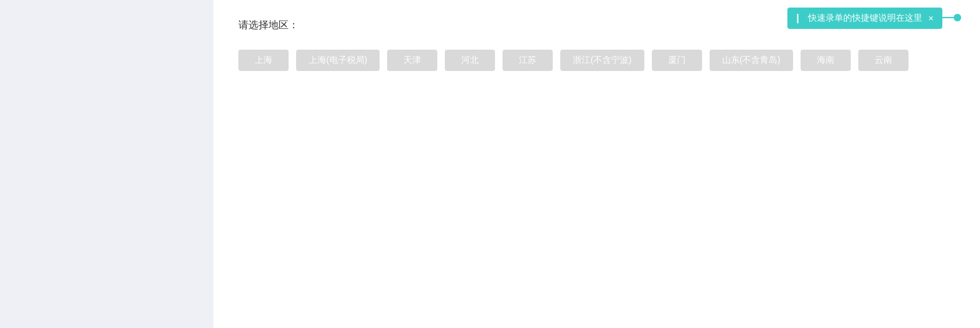 This screenshot has height=328, width=980. Describe the element at coordinates (957, 18) in the screenshot. I see `tooltip-dot` at that location.